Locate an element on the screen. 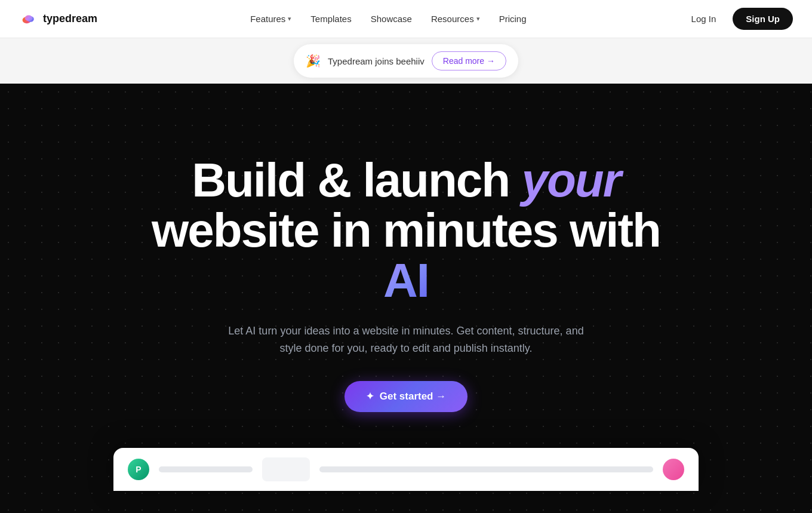 This screenshot has width=812, height=513. hero-title-ai: AI is located at coordinates (406, 281).